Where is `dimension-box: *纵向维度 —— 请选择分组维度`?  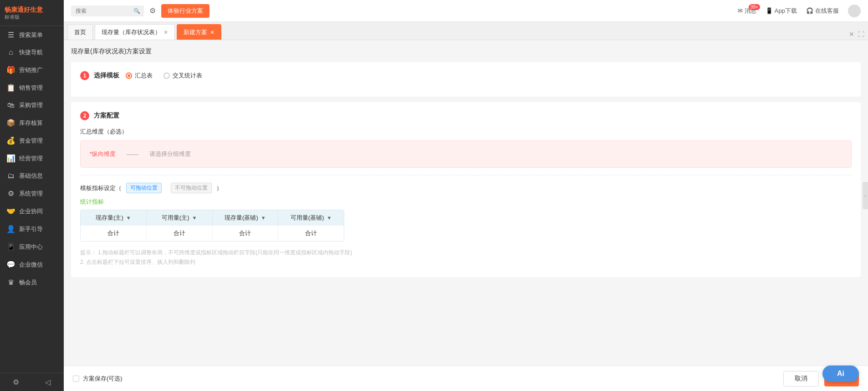
dimension-box: *纵向维度 —— 请选择分组维度 is located at coordinates (466, 154).